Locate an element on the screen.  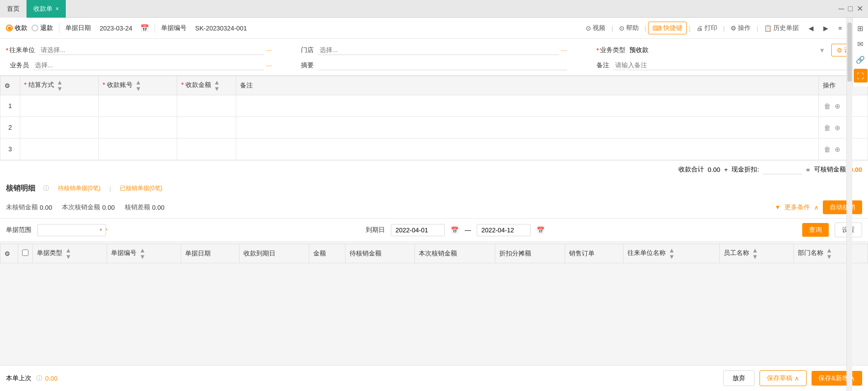
rcol-dept-label: 部门名称 is located at coordinates (811, 252).